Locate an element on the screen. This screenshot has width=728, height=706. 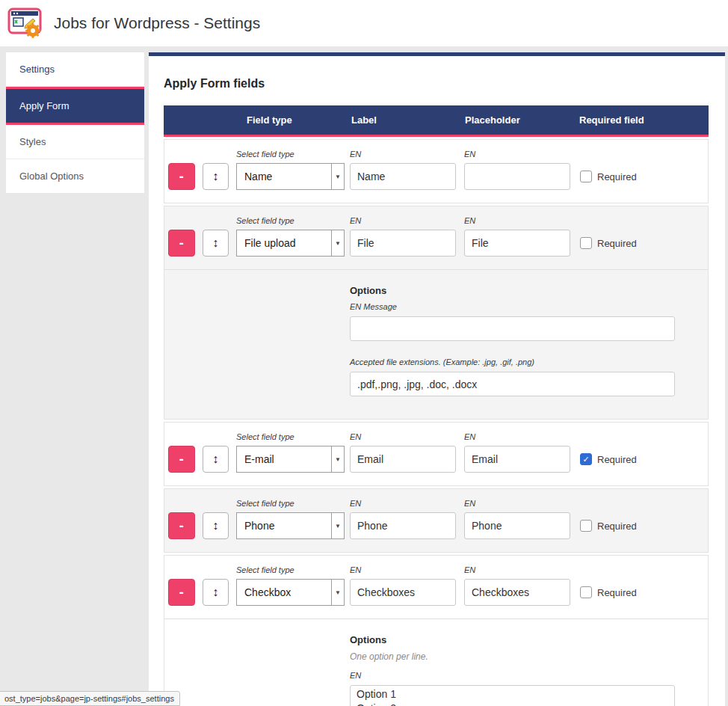
field-type-value: Name is located at coordinates (284, 176).